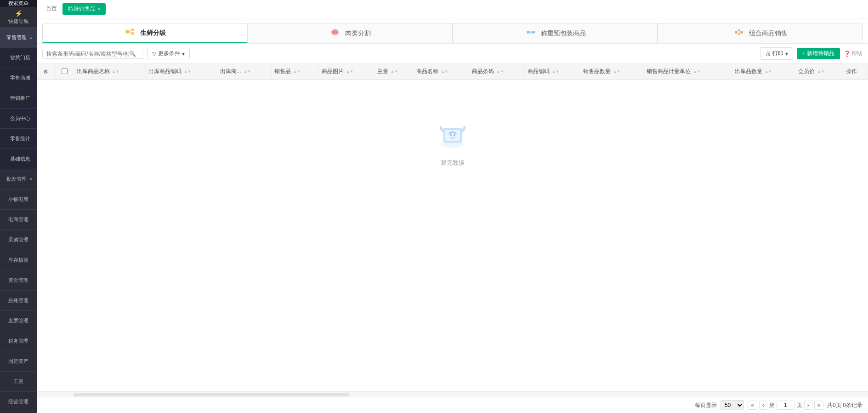 The width and height of the screenshot is (868, 413). I want to click on tab-close-icon: ×, so click(99, 9).